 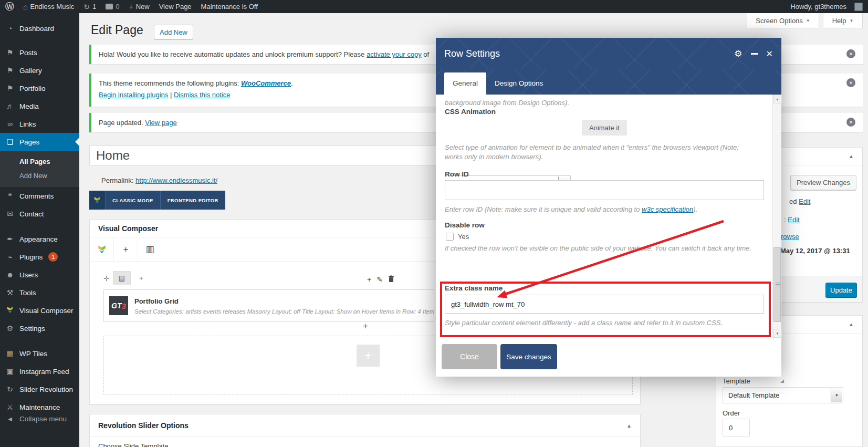 What do you see at coordinates (794, 202) in the screenshot?
I see `status-fragment: ed` at bounding box center [794, 202].